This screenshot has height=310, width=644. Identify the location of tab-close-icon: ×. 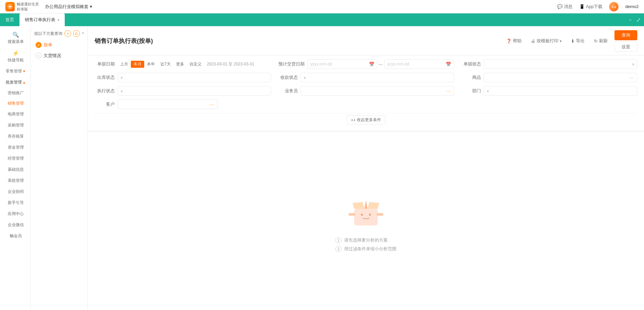
(58, 20).